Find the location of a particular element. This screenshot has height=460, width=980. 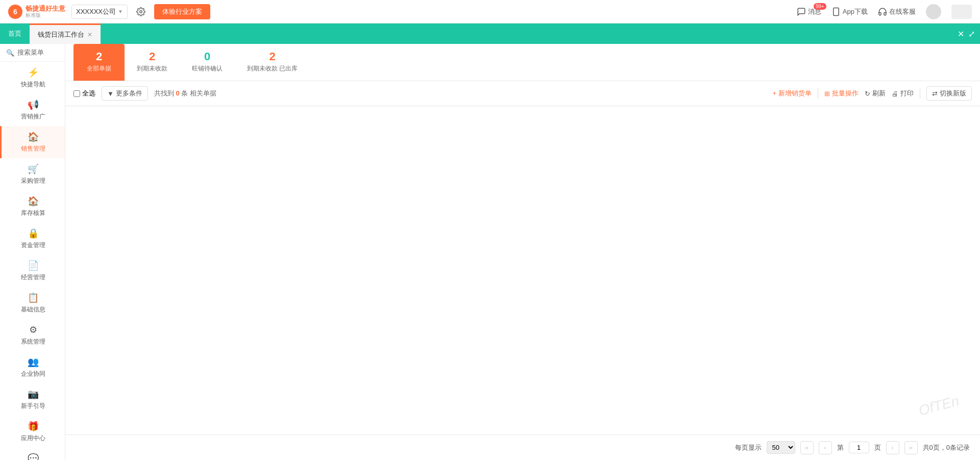

search-icon: 🔍 is located at coordinates (10, 53).